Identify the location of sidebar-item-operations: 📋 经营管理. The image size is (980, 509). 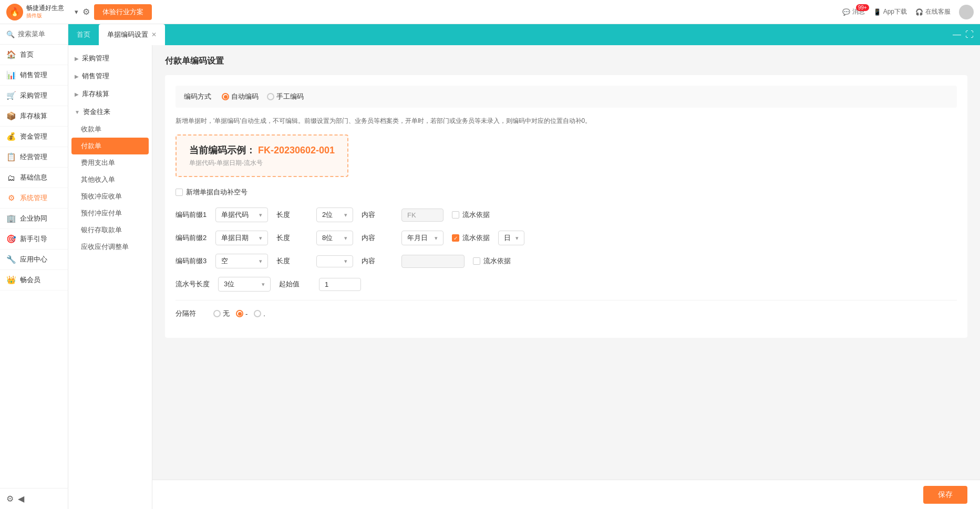
(34, 158).